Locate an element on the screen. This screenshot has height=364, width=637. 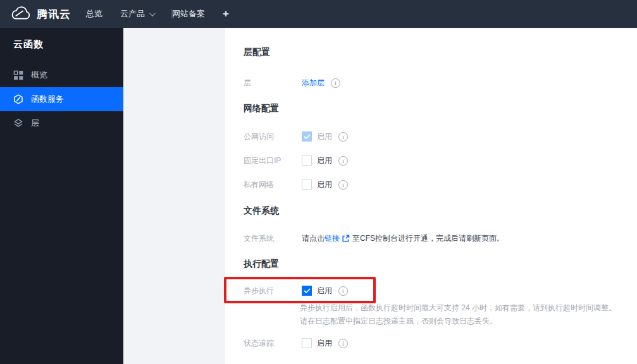
external-link-icon is located at coordinates (345, 239).